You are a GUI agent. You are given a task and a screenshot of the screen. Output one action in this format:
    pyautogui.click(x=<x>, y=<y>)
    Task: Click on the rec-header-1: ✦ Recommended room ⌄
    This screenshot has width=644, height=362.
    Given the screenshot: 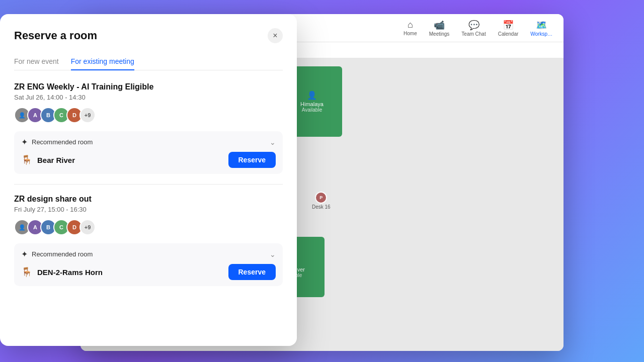 What is the action you would take?
    pyautogui.click(x=148, y=142)
    